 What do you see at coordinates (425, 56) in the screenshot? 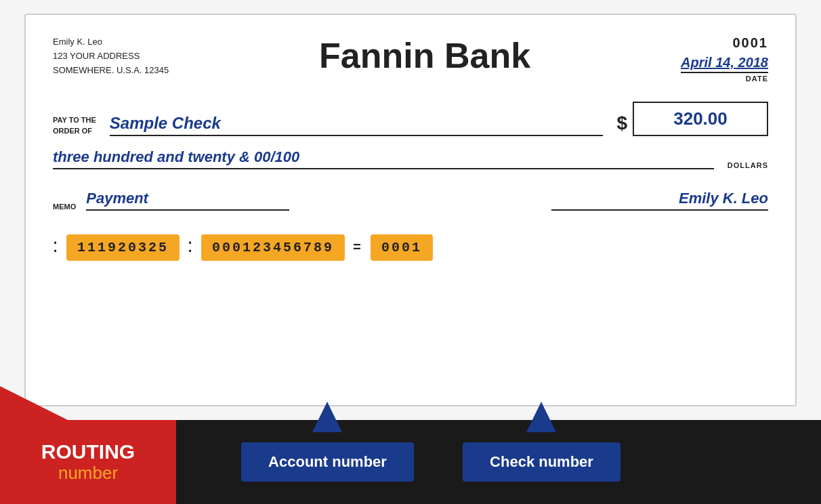
I see `bank-name: Fannin Bank` at bounding box center [425, 56].